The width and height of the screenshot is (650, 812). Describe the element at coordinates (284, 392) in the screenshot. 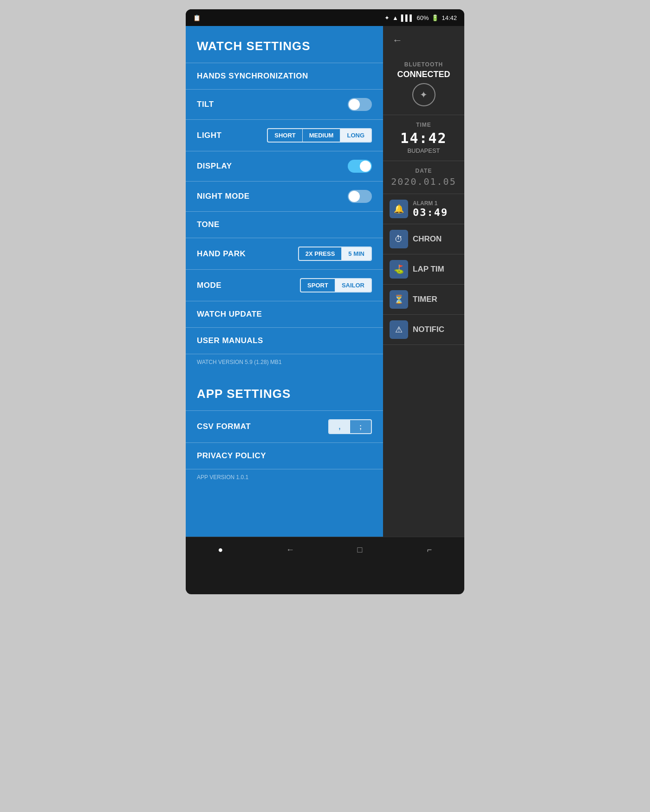

I see `app-settings-title: APP SETTINGS` at that location.